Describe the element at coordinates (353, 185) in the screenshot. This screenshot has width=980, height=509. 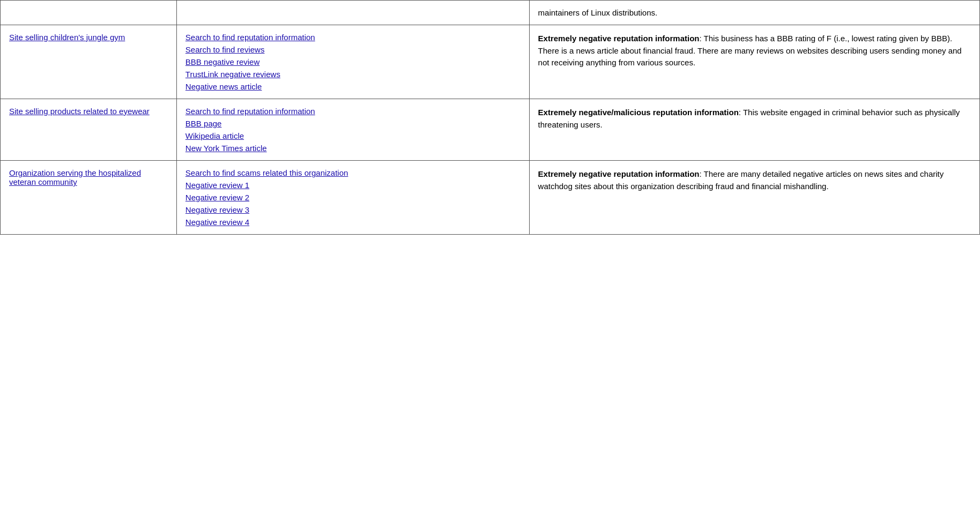
I see `row3-link-2: Negative review 1` at that location.